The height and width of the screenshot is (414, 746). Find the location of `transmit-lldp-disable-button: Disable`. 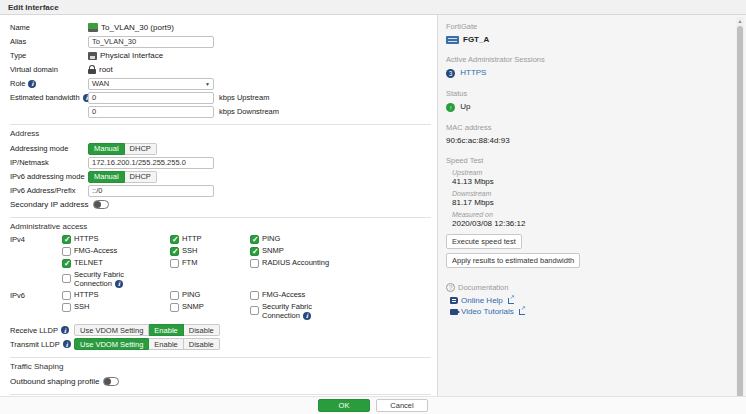

transmit-lldp-disable-button: Disable is located at coordinates (202, 344).